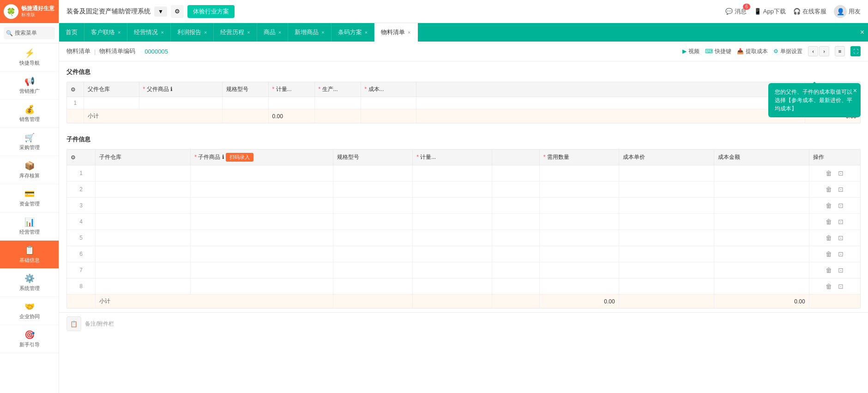 The width and height of the screenshot is (868, 393). What do you see at coordinates (149, 32) in the screenshot?
I see `tab-operation: 经营情况×` at bounding box center [149, 32].